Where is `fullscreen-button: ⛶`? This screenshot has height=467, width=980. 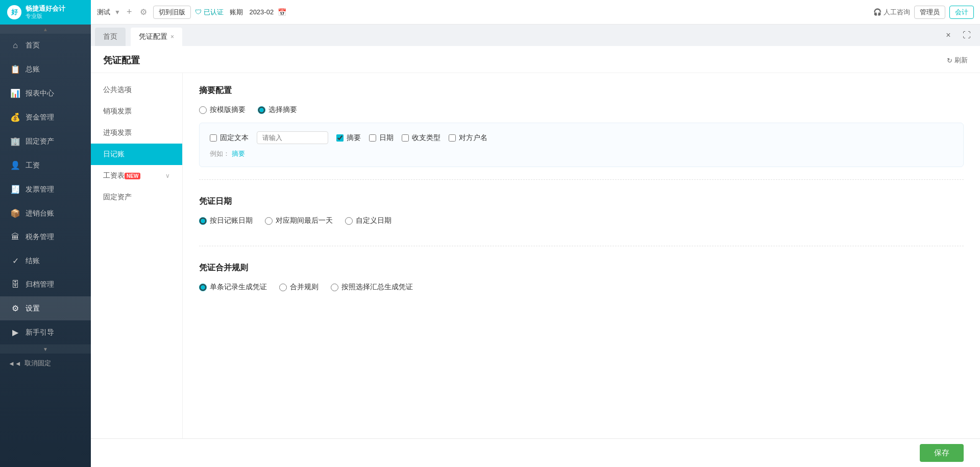 fullscreen-button: ⛶ is located at coordinates (967, 35).